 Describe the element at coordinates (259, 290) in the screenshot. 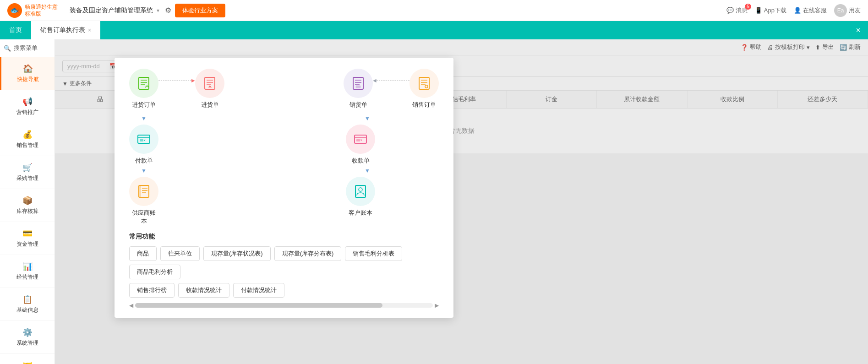

I see `func-btn-payment-stats: 付款情况统计` at that location.